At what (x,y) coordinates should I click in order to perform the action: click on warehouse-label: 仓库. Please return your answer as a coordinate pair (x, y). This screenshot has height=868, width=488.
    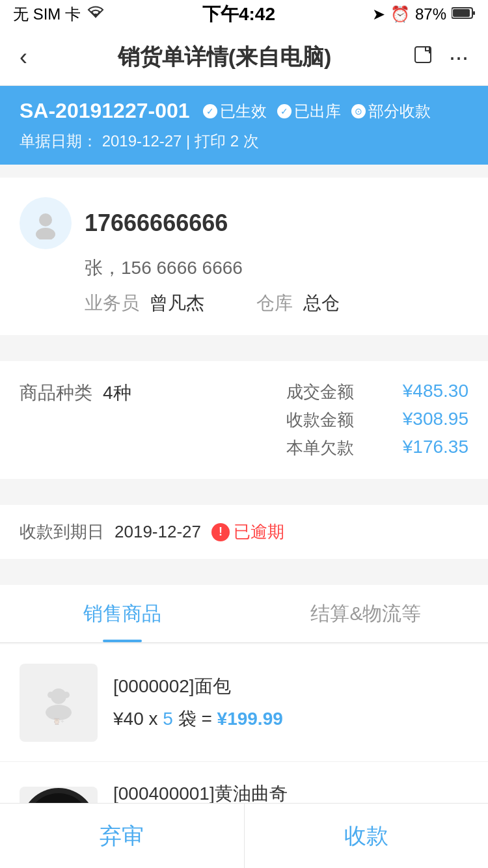
    Looking at the image, I should click on (275, 303).